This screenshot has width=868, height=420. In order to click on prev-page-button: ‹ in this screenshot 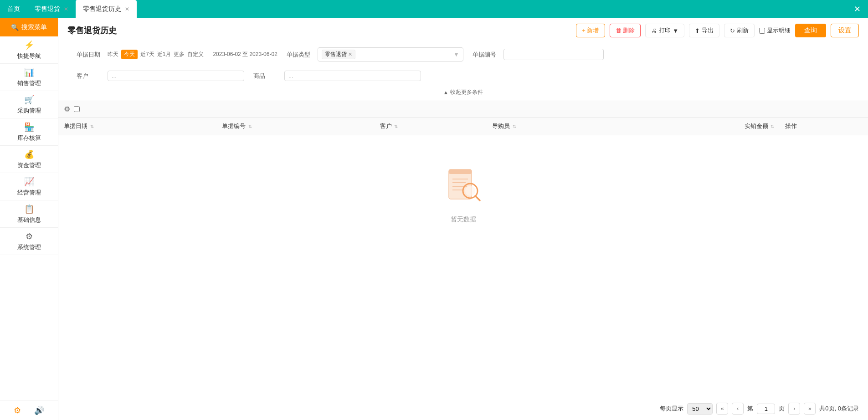, I will do `click(738, 409)`.